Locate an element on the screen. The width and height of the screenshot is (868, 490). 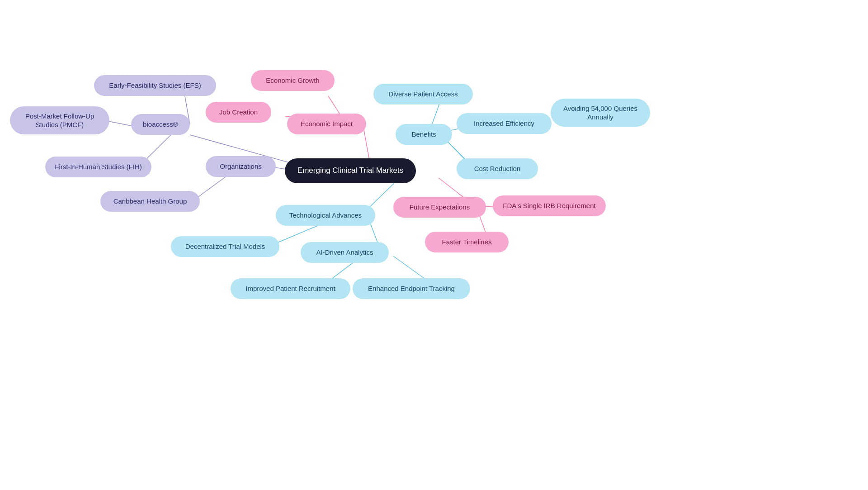
ai-driven-node: AI-Driven Analytics is located at coordinates (344, 252).